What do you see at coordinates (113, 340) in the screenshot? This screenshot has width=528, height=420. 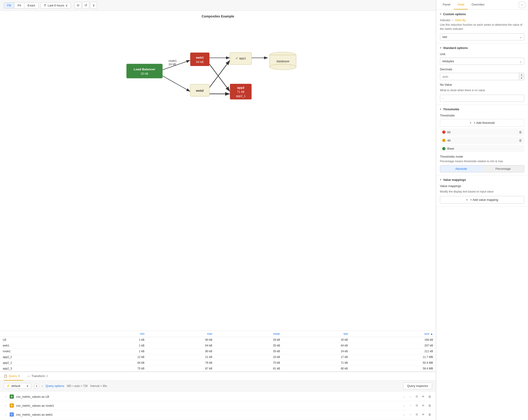 I see `cell-min: 1 kB` at bounding box center [113, 340].